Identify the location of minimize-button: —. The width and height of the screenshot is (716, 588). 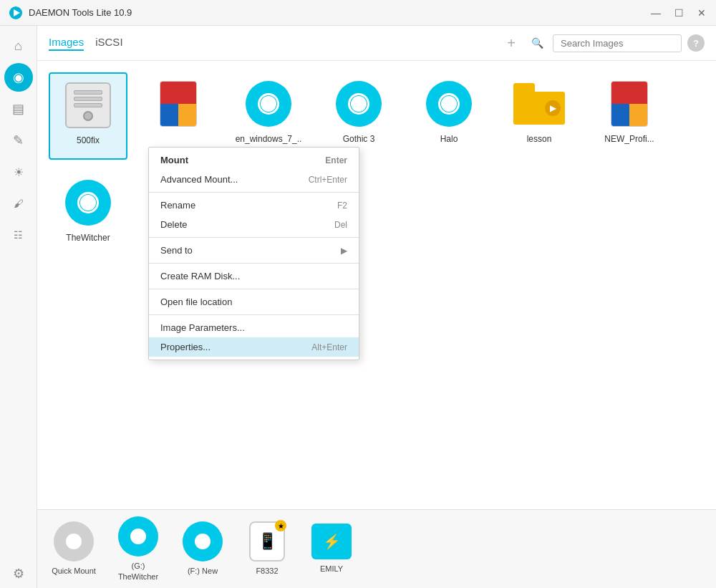
(656, 13).